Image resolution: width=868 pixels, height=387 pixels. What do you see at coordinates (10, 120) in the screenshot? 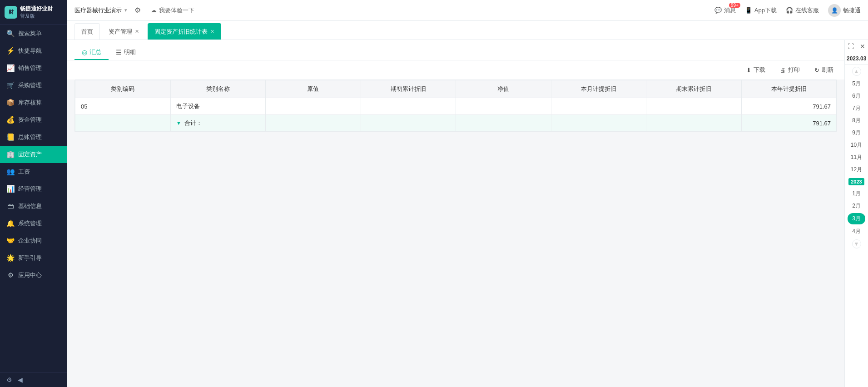
I see `finance-icon: 💰` at bounding box center [10, 120].